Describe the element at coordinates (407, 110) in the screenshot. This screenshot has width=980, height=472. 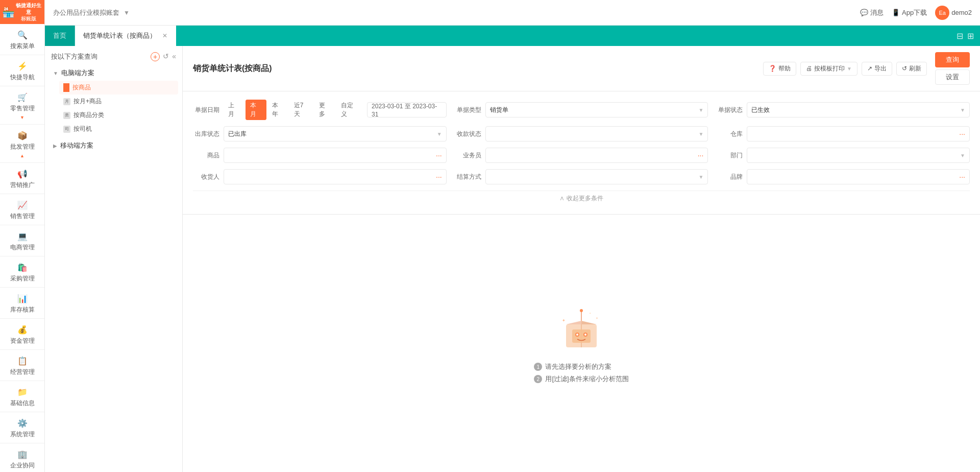
I see `date-range-input: 2023-03-01 至 2023-03-31` at that location.